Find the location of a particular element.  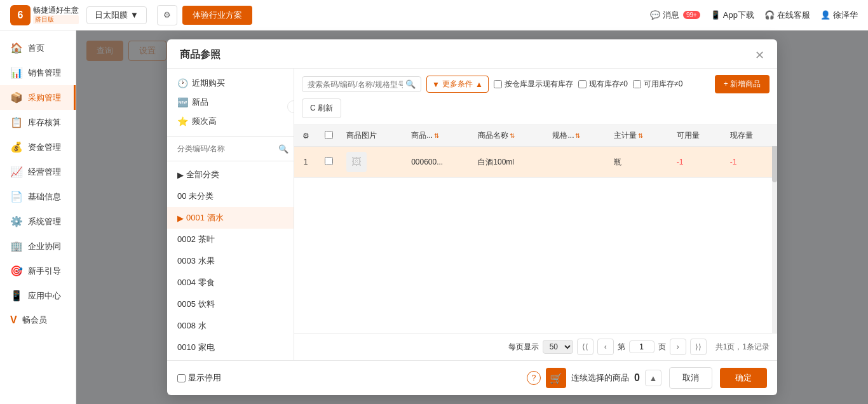

select-all-checkbox is located at coordinates (329, 135).